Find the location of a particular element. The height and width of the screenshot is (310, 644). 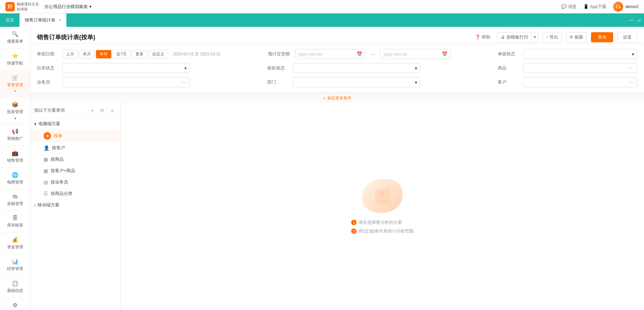

retail-arrow-icon: ▾ is located at coordinates (15, 91).